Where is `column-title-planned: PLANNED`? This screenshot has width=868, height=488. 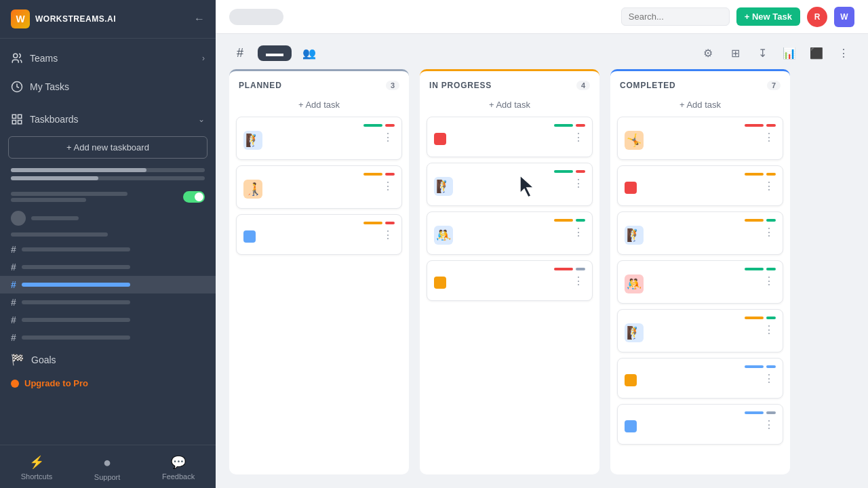
column-title-planned: PLANNED is located at coordinates (260, 85).